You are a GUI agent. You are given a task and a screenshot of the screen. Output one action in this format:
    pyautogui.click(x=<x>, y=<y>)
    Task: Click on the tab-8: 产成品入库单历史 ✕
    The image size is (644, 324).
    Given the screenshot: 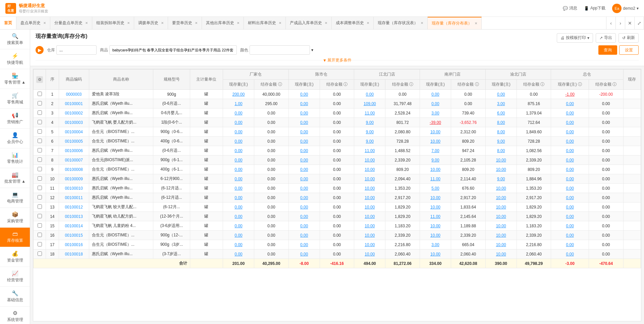 What is the action you would take?
    pyautogui.click(x=309, y=23)
    